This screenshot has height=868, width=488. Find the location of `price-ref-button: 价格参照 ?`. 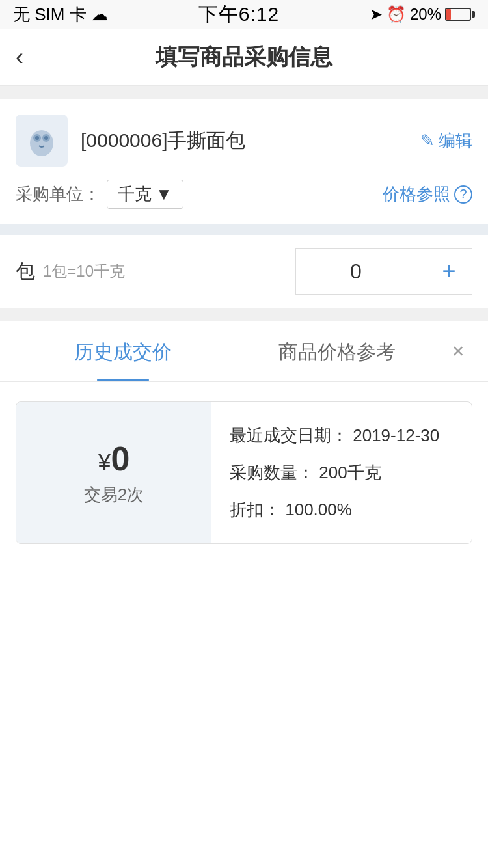

price-ref-button: 价格参照 ? is located at coordinates (427, 194).